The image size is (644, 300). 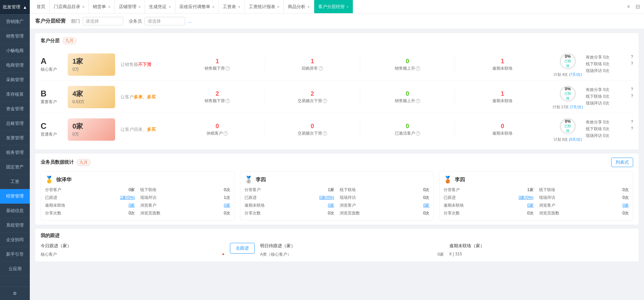 What do you see at coordinates (170, 7) in the screenshot?
I see `tab-close-voucher: ×` at bounding box center [170, 7].